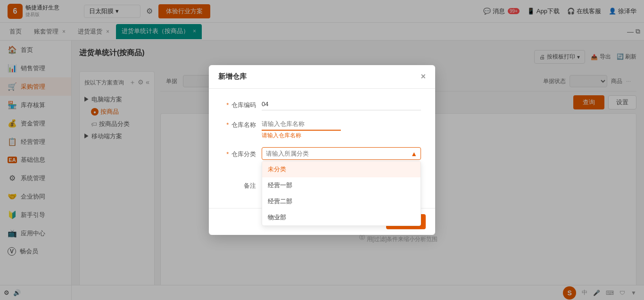 The height and width of the screenshot is (300, 644). Describe the element at coordinates (322, 129) in the screenshot. I see `form-row-name: * 仓库名称 请输入仓库名称` at that location.